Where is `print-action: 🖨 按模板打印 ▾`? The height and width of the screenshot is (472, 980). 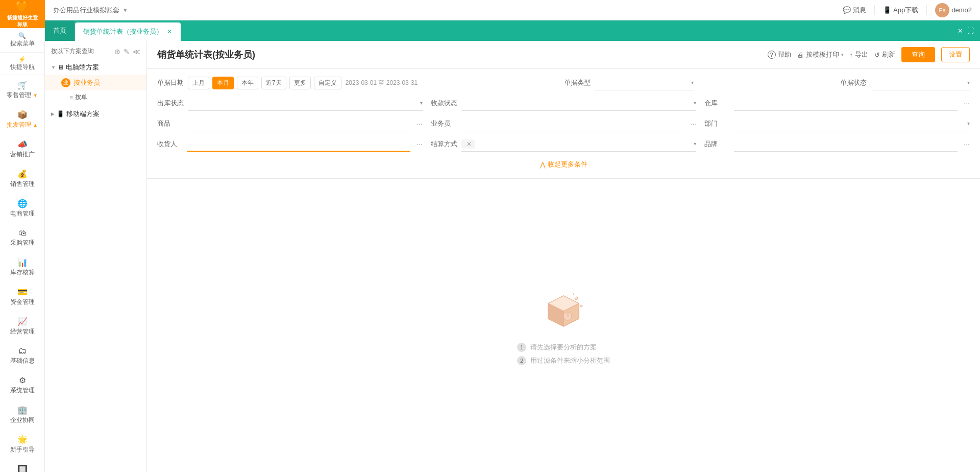
print-action: 🖨 按模板打印 ▾ is located at coordinates (821, 55).